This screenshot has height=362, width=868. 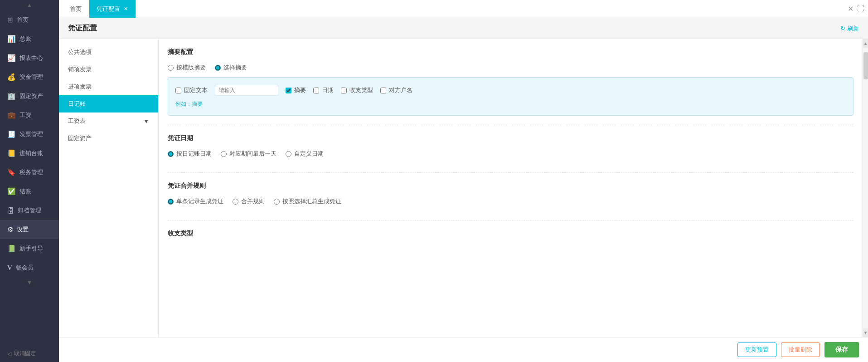 I want to click on left-nav-sales-invoice: 销项发票, so click(x=109, y=69).